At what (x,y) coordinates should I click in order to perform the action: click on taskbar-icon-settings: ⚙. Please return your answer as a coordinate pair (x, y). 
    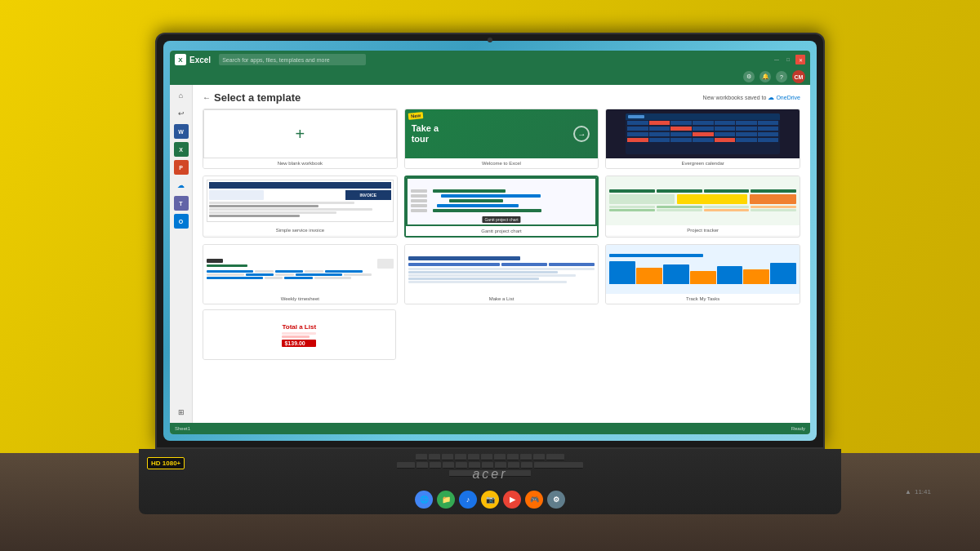
    Looking at the image, I should click on (556, 500).